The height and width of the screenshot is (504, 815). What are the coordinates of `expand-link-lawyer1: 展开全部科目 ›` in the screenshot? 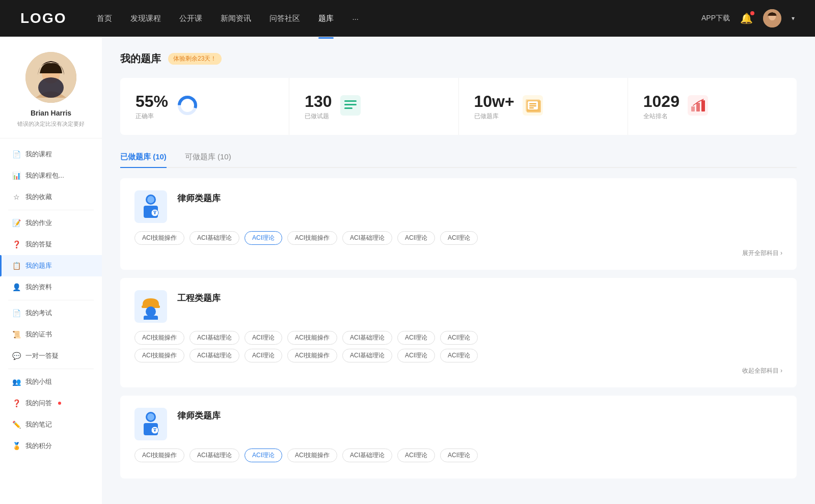 It's located at (458, 254).